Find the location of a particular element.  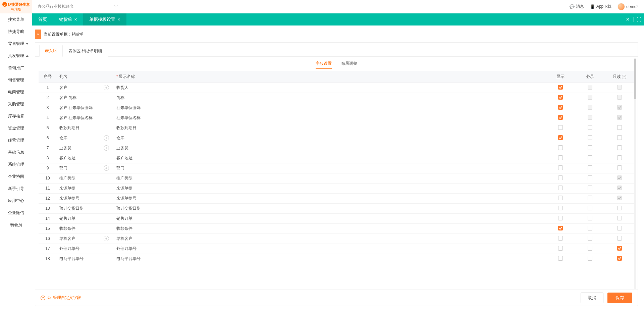

sidebar-item: 批发管理 is located at coordinates (16, 56).